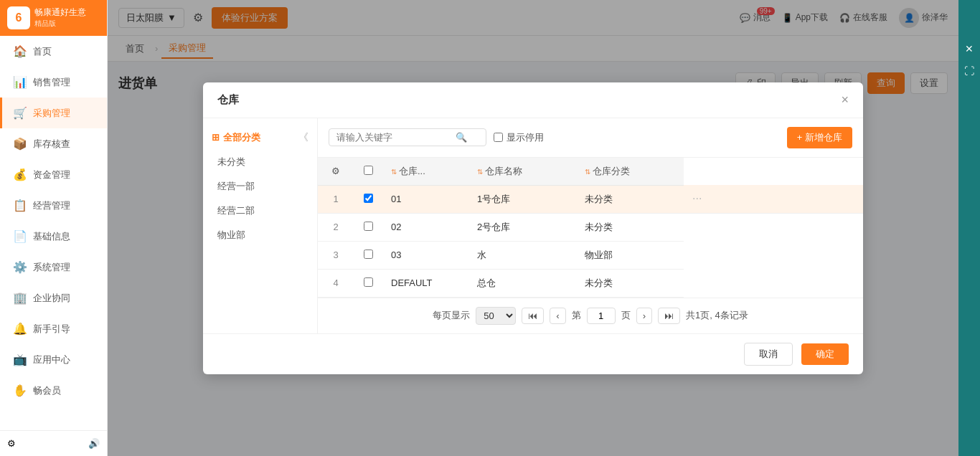 The image size is (980, 456). What do you see at coordinates (47, 391) in the screenshot?
I see `sidebar-item-label: 畅会员` at bounding box center [47, 391].